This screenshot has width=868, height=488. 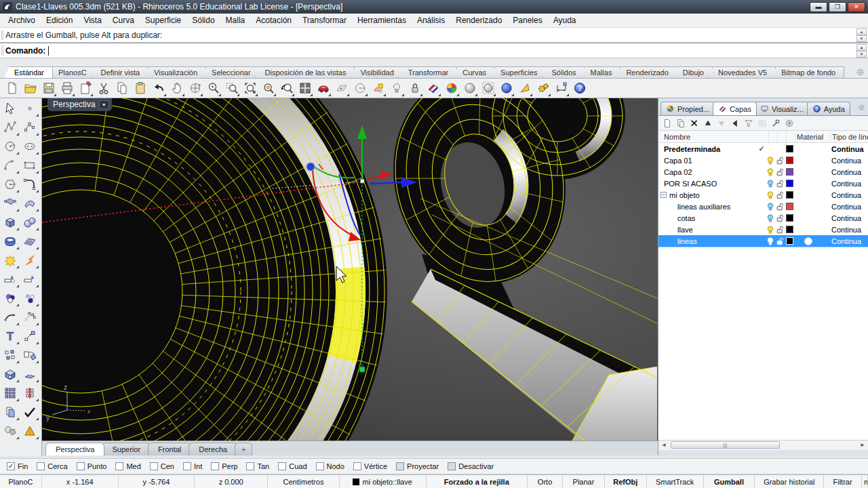 What do you see at coordinates (667, 123) in the screenshot?
I see `new-layer-button` at bounding box center [667, 123].